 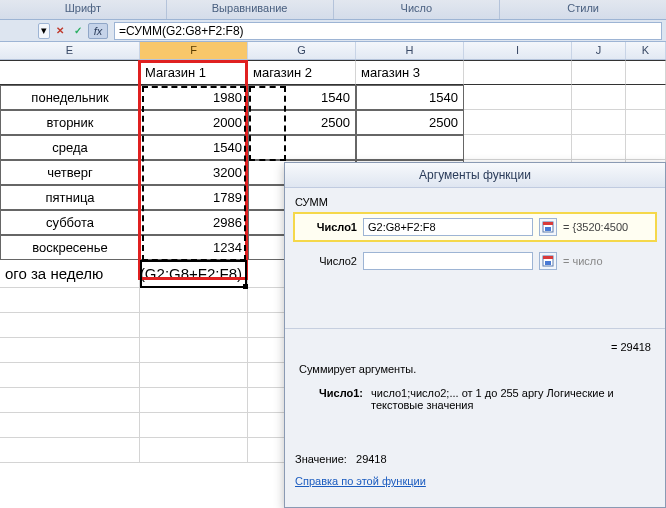 What do you see at coordinates (194, 98) in the screenshot?
I see `cell: 1980` at bounding box center [194, 98].